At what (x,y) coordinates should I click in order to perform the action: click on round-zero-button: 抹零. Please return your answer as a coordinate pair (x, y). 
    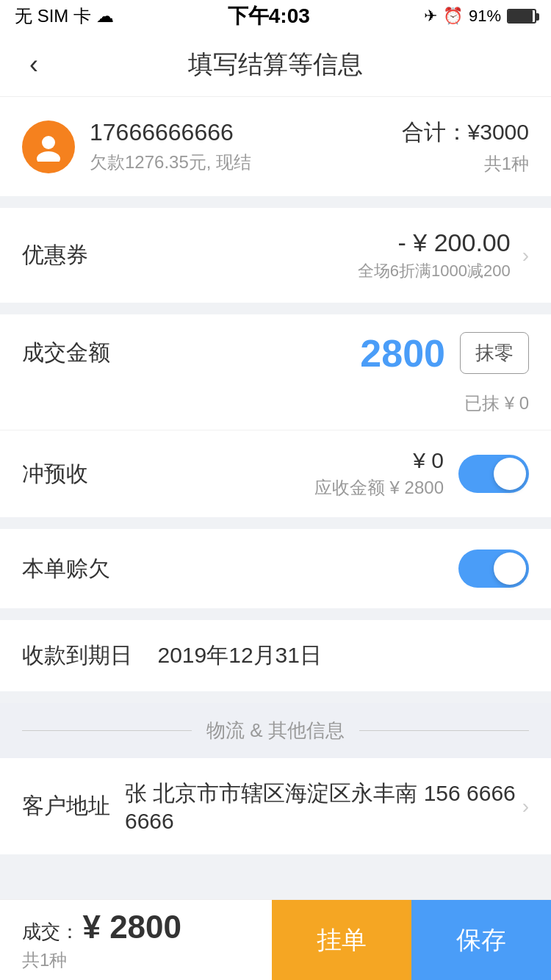
    Looking at the image, I should click on (494, 353).